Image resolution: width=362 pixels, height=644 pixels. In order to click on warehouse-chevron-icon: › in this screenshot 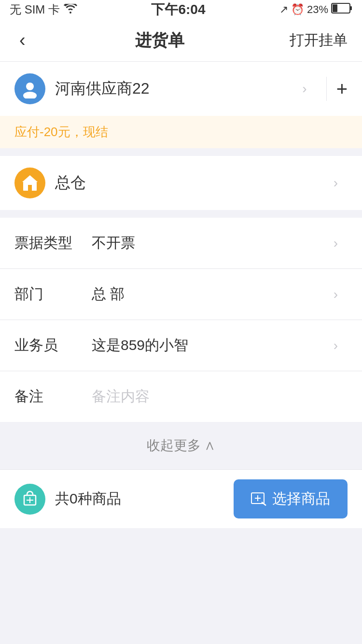, I will do `click(336, 183)`.